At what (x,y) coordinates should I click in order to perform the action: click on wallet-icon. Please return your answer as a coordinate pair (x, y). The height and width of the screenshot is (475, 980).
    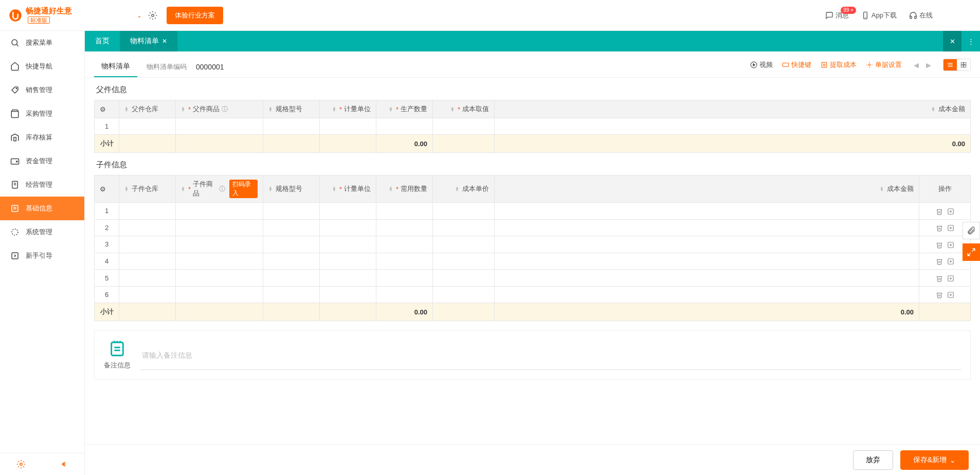
    Looking at the image, I should click on (15, 161).